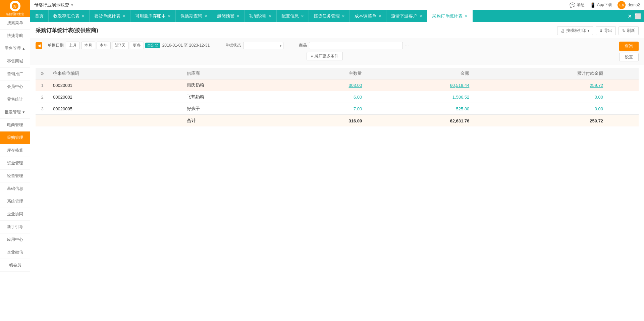 Image resolution: width=644 pixels, height=321 pixels. Describe the element at coordinates (337, 97) in the screenshot. I see `table-body: 1 00020001 惠氏奶粉 303.00 60,519.44 259.72 …` at that location.